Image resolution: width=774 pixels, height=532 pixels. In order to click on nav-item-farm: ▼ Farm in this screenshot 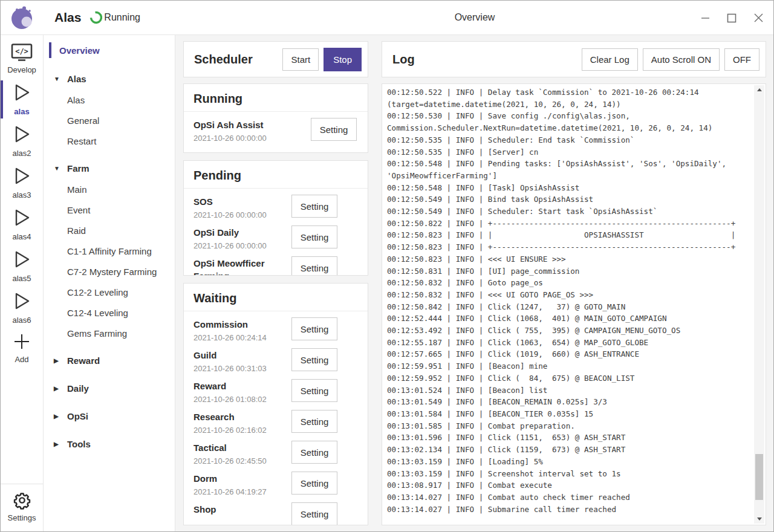, I will do `click(109, 168)`.